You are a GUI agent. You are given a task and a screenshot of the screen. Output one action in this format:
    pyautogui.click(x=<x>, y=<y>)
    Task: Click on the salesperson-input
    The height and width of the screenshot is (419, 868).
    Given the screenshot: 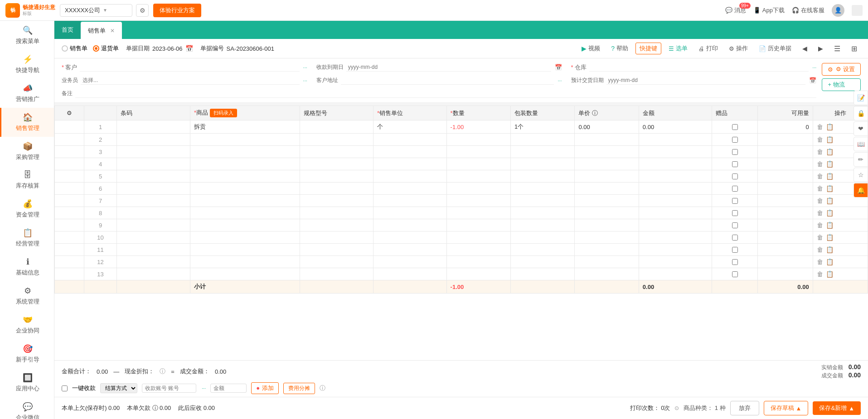 What is the action you would take?
    pyautogui.click(x=190, y=81)
    